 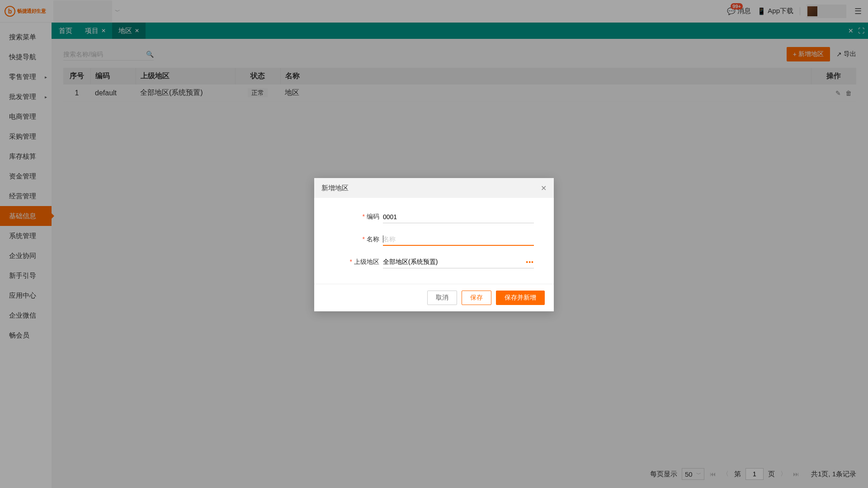 I want to click on parent-input, so click(x=458, y=262).